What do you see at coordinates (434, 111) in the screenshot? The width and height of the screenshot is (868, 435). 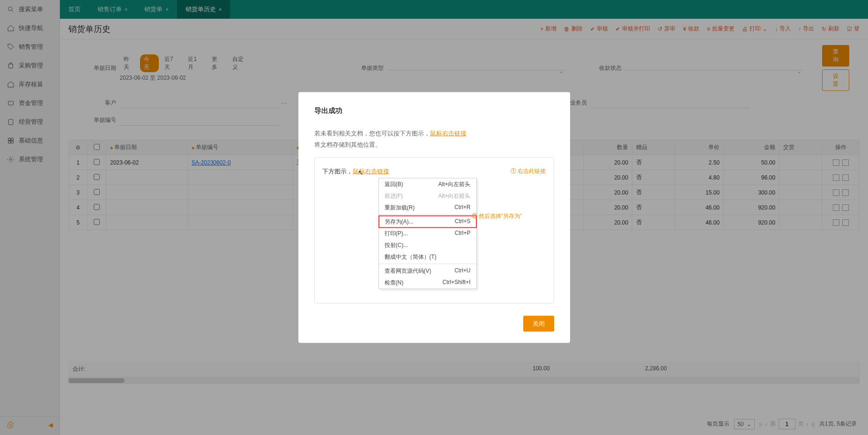 I see `dialog-title: 导出成功` at bounding box center [434, 111].